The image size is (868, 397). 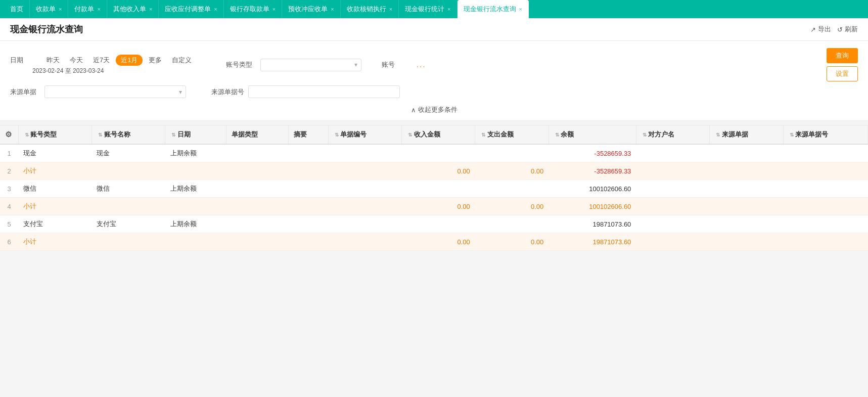 What do you see at coordinates (493, 9) in the screenshot?
I see `nav-item-现金银行流水查询: 现金银行流水查询×` at bounding box center [493, 9].